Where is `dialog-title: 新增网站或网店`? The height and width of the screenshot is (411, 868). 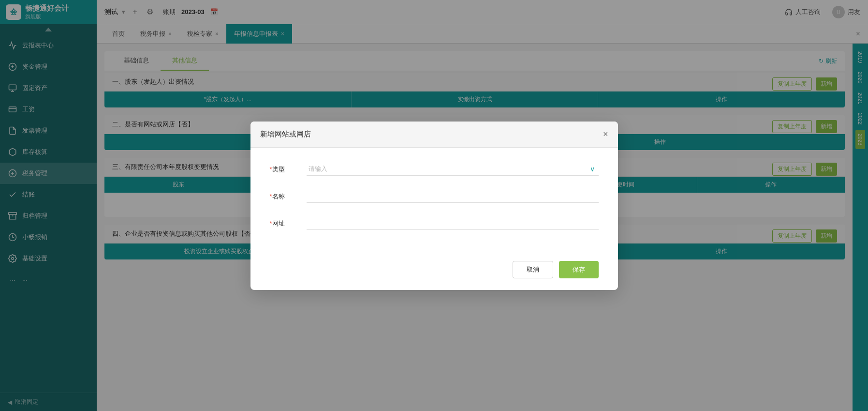 dialog-title: 新增网站或网店 is located at coordinates (285, 135).